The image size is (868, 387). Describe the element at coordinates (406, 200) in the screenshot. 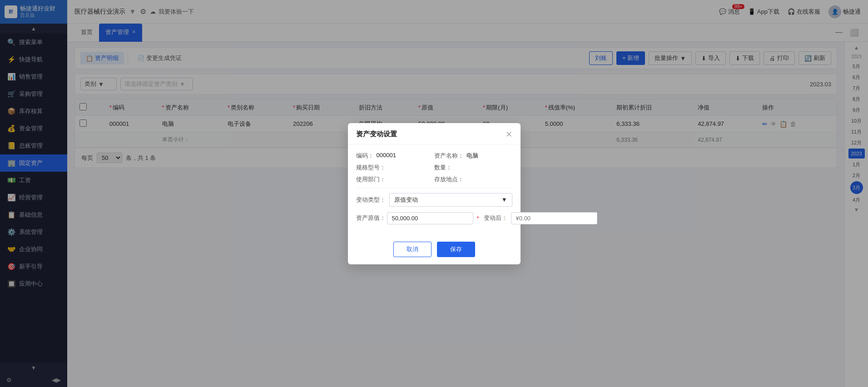

I see `change-type-val: 原值变动` at that location.